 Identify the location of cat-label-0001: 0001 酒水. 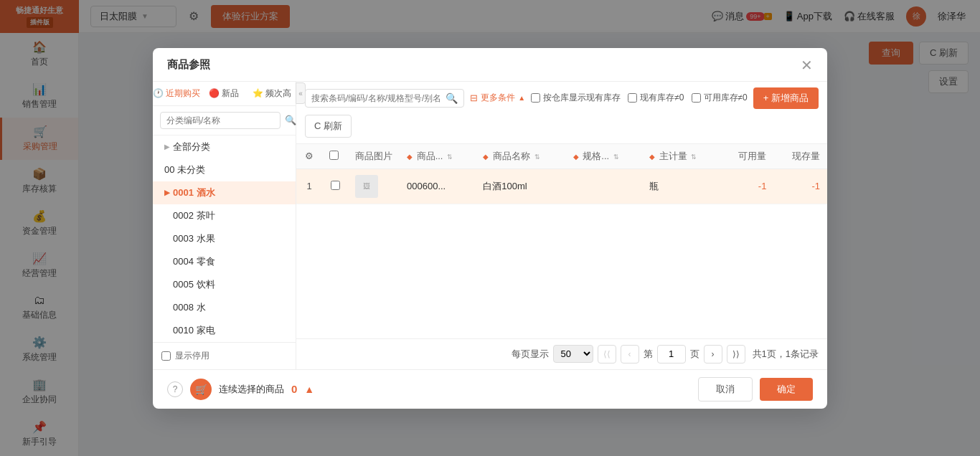
(194, 193).